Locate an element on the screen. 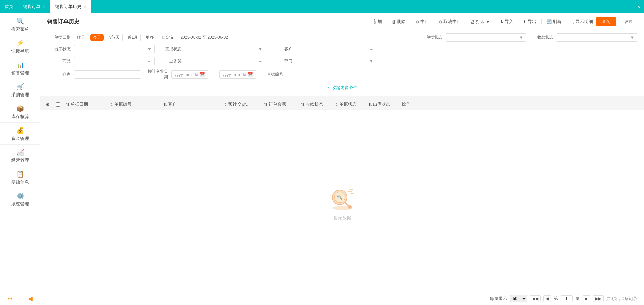 The height and width of the screenshot is (305, 644). print-button: 🖨 打印 ▼ is located at coordinates (480, 22).